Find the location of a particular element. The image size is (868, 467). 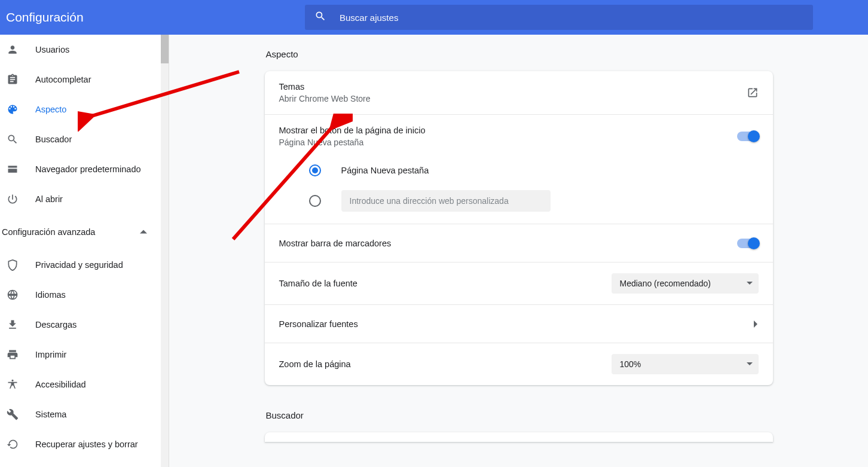

chevron-right-icon is located at coordinates (756, 324).